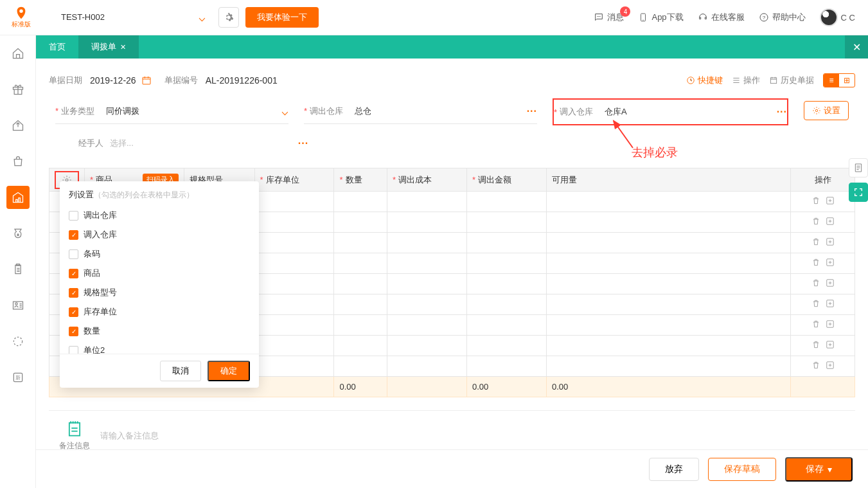 This screenshot has width=868, height=488. Describe the element at coordinates (159, 331) in the screenshot. I see `column-option: ✓数量` at that location.